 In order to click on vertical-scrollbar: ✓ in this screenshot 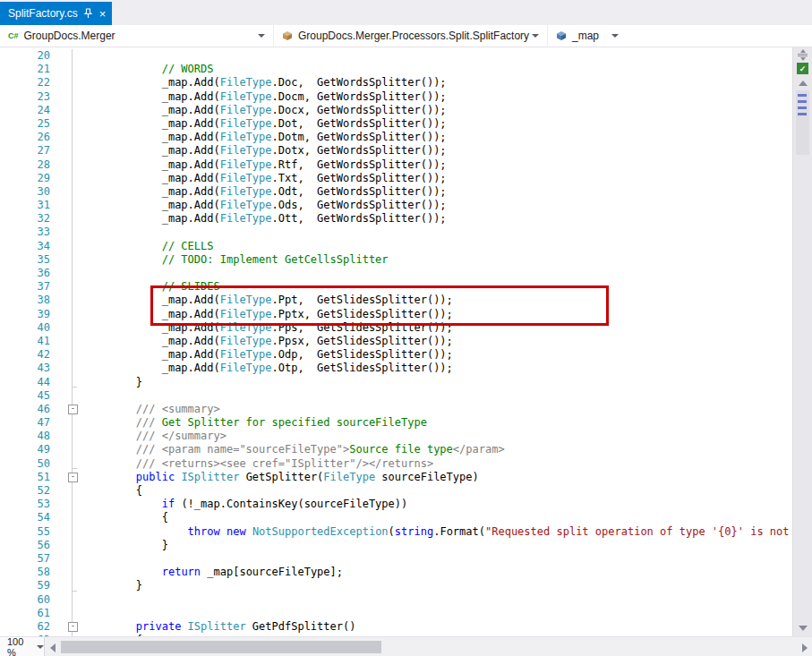, I will do `click(802, 342)`.